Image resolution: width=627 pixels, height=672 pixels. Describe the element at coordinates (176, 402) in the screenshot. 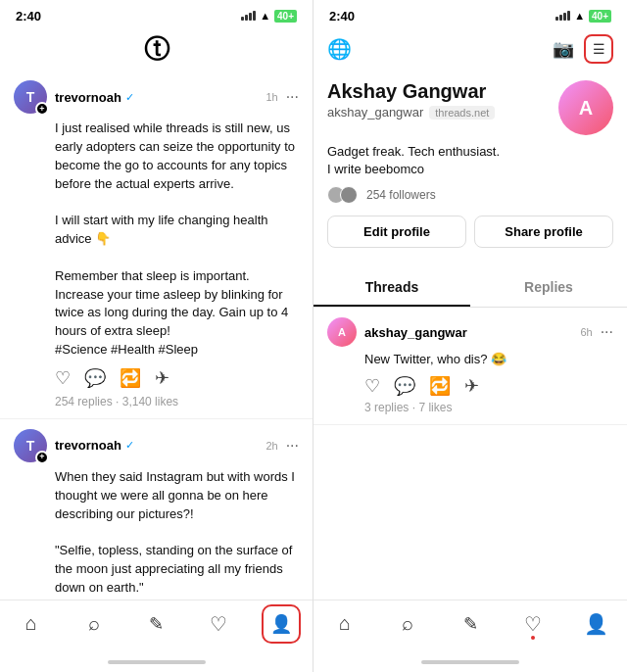

I see `post-1-stats: 254 replies · 3,140 likes` at that location.